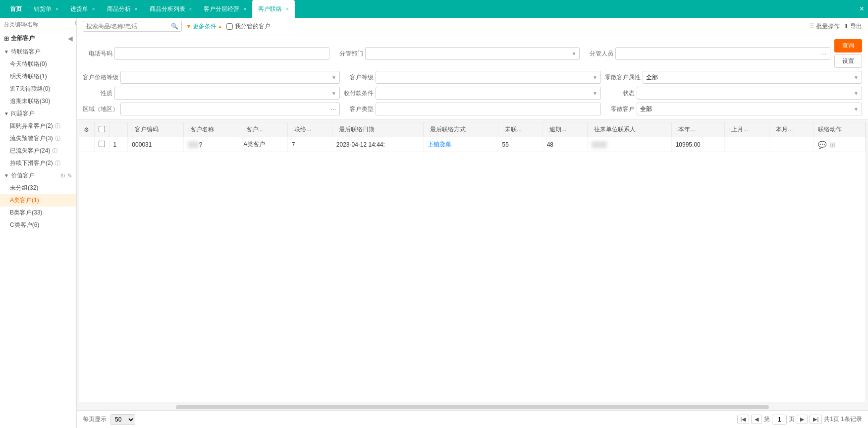 The width and height of the screenshot is (868, 428). I want to click on filter-search-icon: 🔍, so click(174, 26).